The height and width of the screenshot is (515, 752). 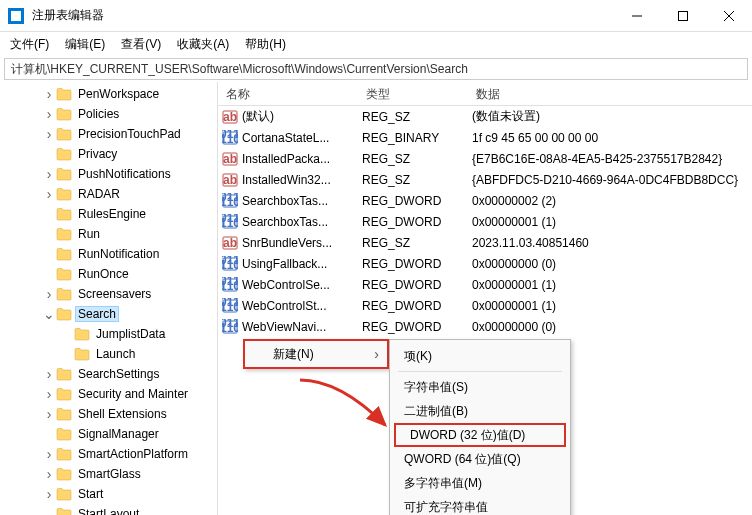 What do you see at coordinates (108, 414) in the screenshot?
I see `tree-item: Shell Extensions` at bounding box center [108, 414].